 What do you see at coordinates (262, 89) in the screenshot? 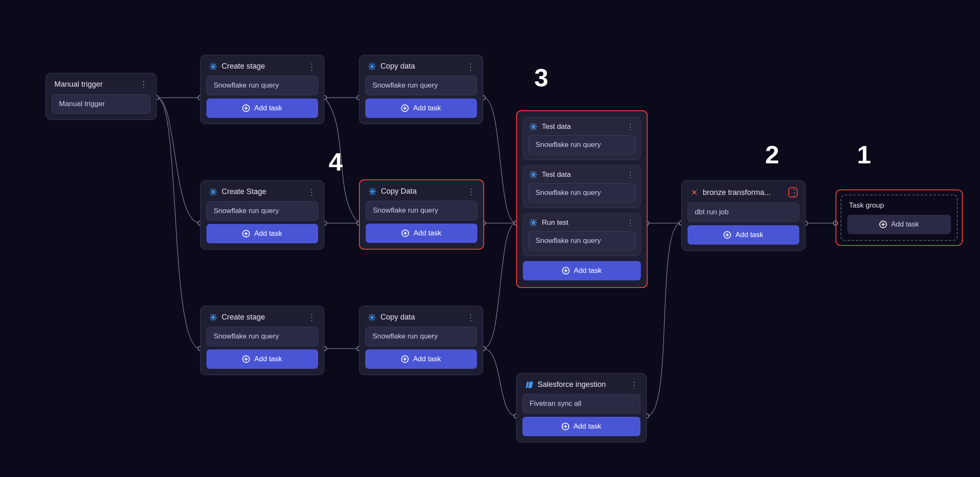
I see `node-create-stage-1: Create stage ⋮ Snowflake run query Add t…` at bounding box center [262, 89].